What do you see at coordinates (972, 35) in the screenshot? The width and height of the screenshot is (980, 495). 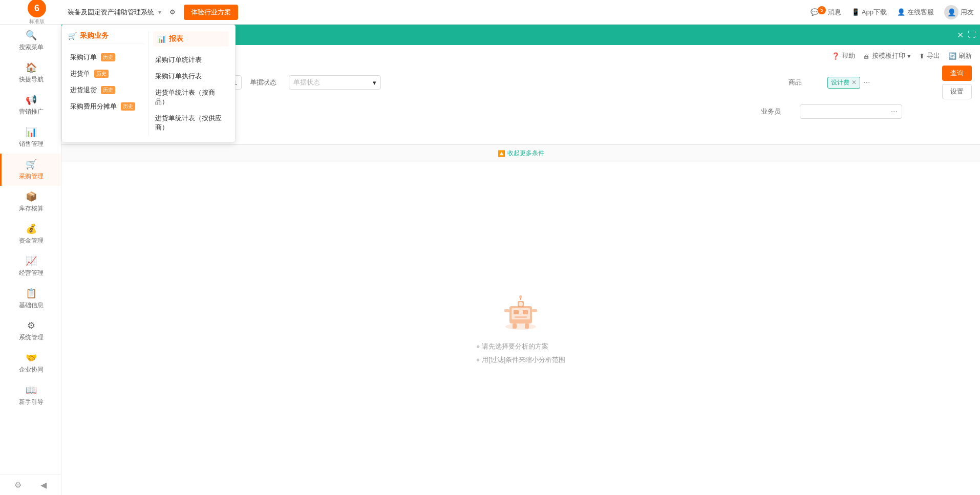 I see `tab-maximize-icon: ⛶` at bounding box center [972, 35].